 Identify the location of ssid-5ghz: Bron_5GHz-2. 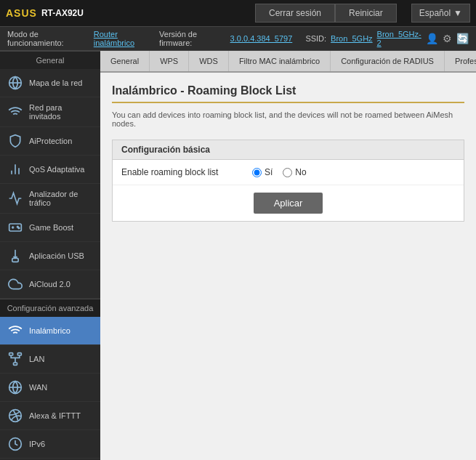
(400, 39).